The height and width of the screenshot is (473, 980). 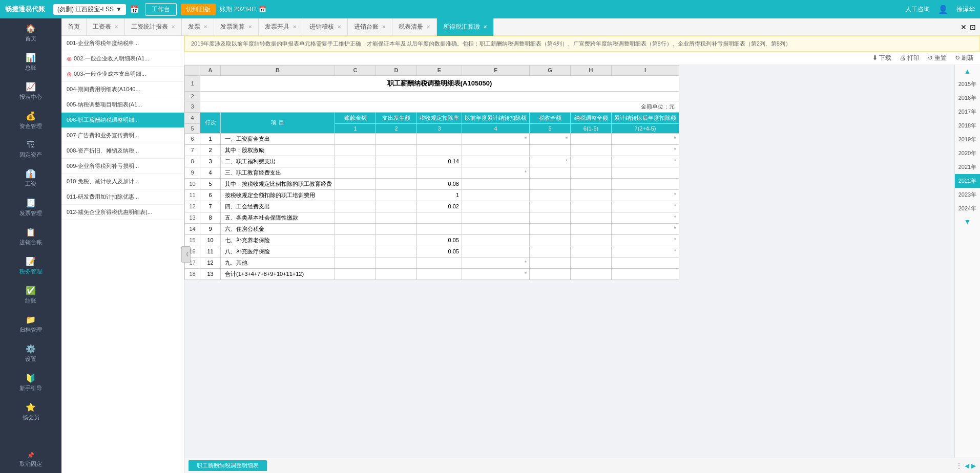 What do you see at coordinates (967, 466) in the screenshot?
I see `scroll-left-icon: ◀` at bounding box center [967, 466].